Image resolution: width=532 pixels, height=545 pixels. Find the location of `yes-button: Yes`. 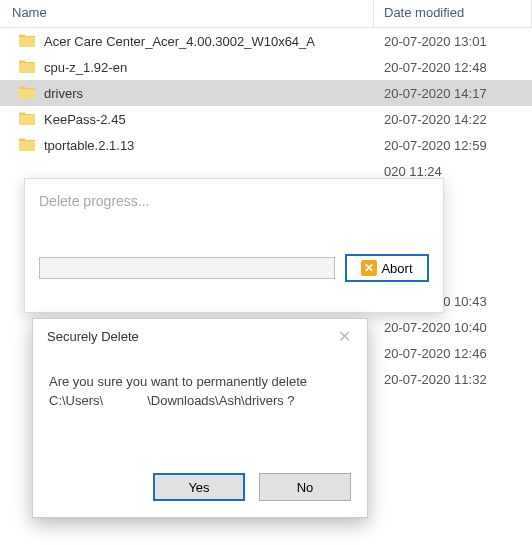

yes-button: Yes is located at coordinates (199, 487).